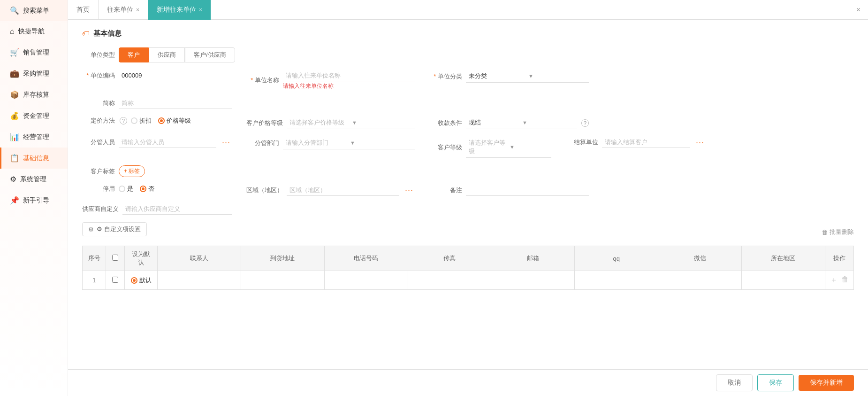  I want to click on row-seq: 1, so click(94, 280).